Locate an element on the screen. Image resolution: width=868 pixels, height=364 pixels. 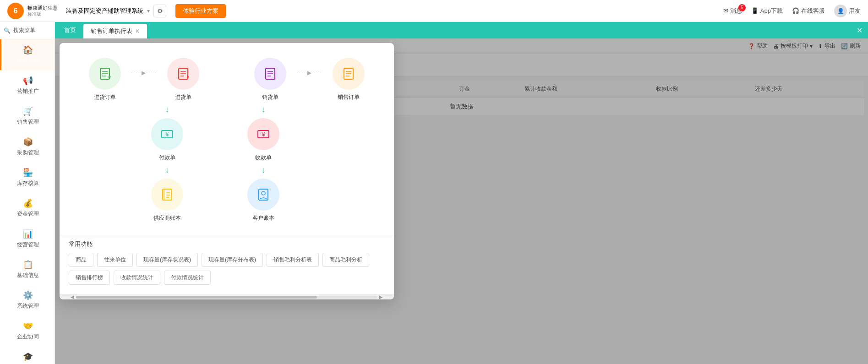
flow-row-arrows: ↓ ↓ is located at coordinates (227, 110).